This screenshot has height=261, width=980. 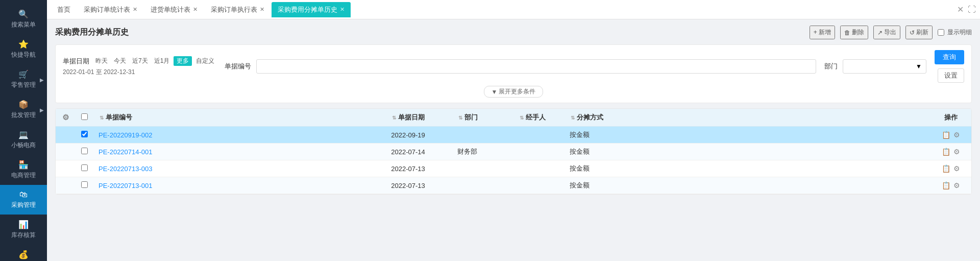 I want to click on col-check-header, so click(x=84, y=117).